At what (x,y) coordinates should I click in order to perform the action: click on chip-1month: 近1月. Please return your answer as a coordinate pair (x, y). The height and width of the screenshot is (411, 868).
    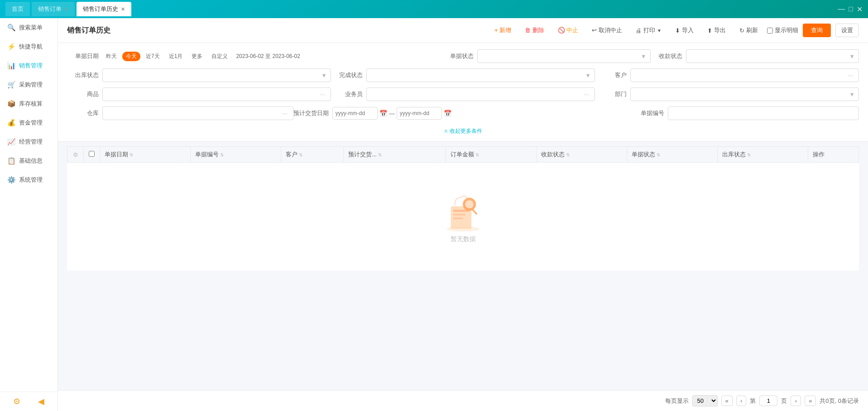
    Looking at the image, I should click on (176, 56).